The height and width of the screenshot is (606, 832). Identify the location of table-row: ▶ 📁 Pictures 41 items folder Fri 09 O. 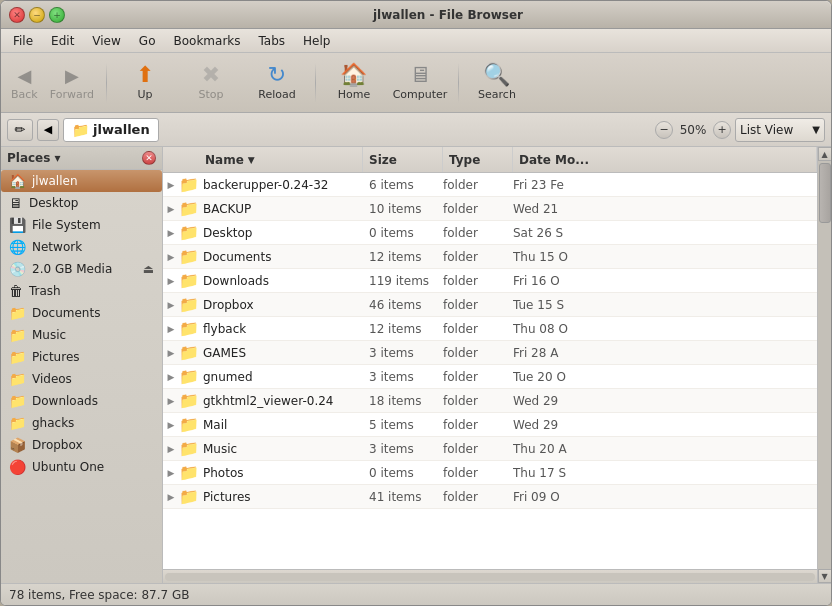
(490, 497).